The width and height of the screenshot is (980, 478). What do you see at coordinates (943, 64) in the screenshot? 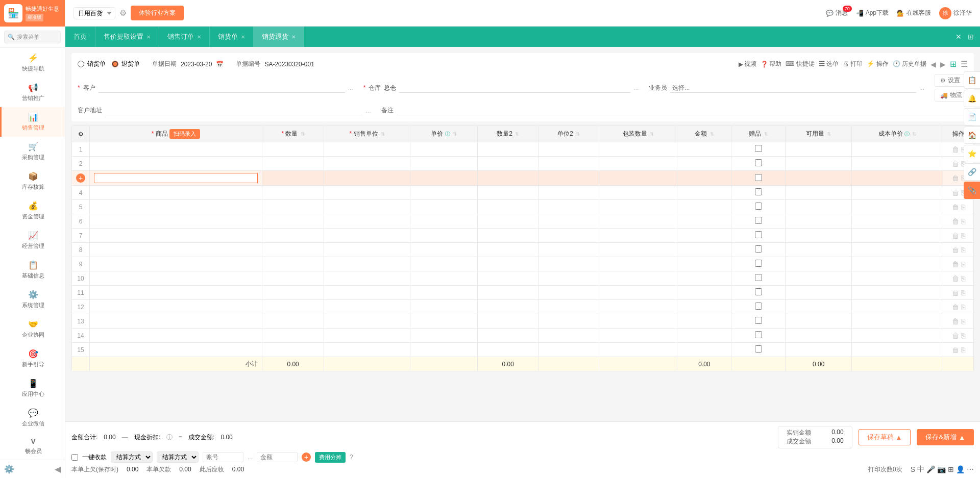
I see `next-record-icon: ▶` at bounding box center [943, 64].